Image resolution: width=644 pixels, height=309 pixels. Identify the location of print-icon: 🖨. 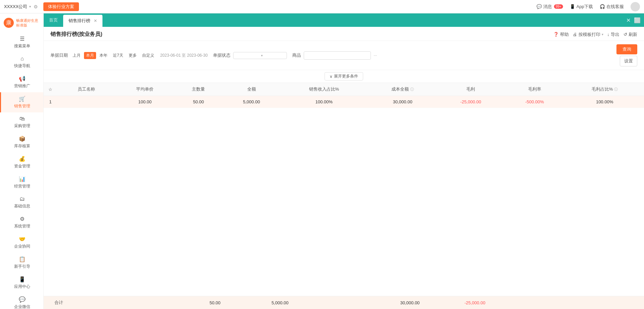
(575, 34).